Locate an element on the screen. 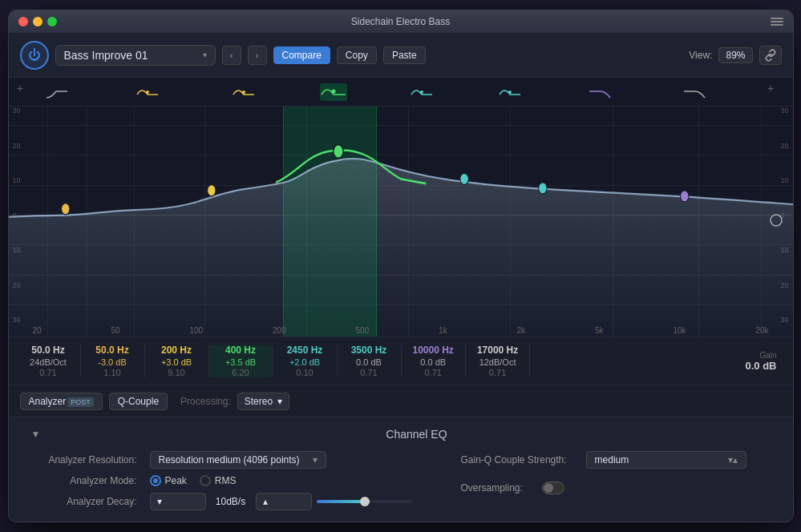 Image resolution: width=801 pixels, height=532 pixels. band-5-q: 0.10 is located at coordinates (305, 373).